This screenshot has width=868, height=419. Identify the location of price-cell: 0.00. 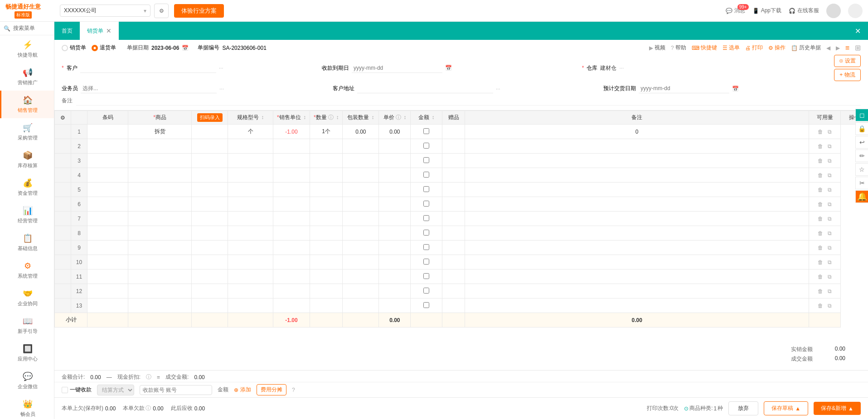
(361, 132).